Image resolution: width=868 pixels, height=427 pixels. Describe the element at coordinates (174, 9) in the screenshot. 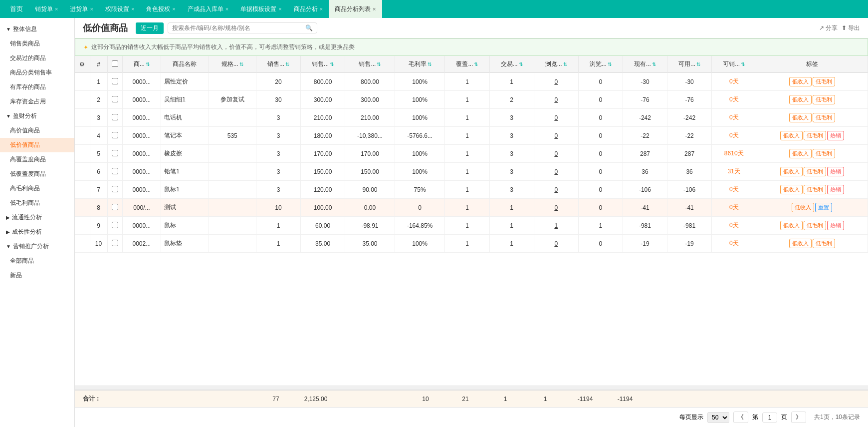

I see `close-role-auth: ×` at that location.